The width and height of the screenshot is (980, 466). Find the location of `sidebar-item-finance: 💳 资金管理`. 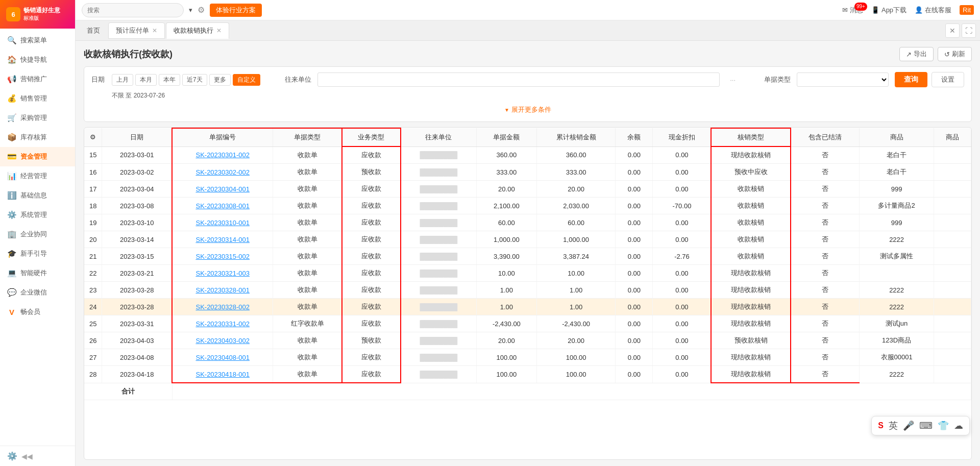

sidebar-item-finance: 💳 资金管理 is located at coordinates (38, 157).